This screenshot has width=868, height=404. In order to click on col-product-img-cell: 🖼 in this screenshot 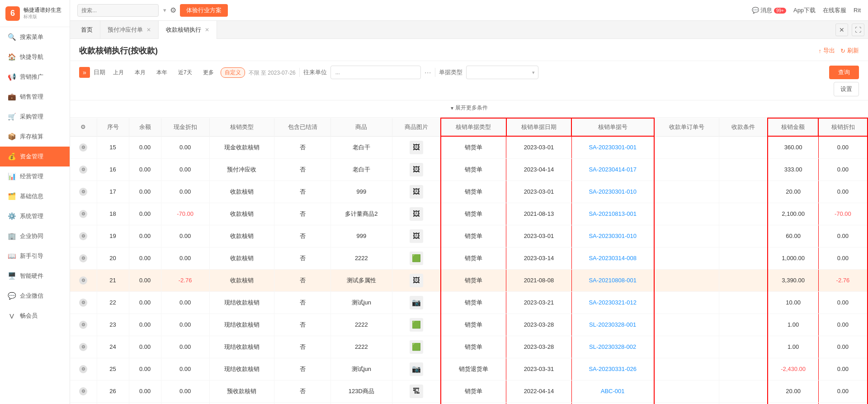, I will do `click(416, 214)`.